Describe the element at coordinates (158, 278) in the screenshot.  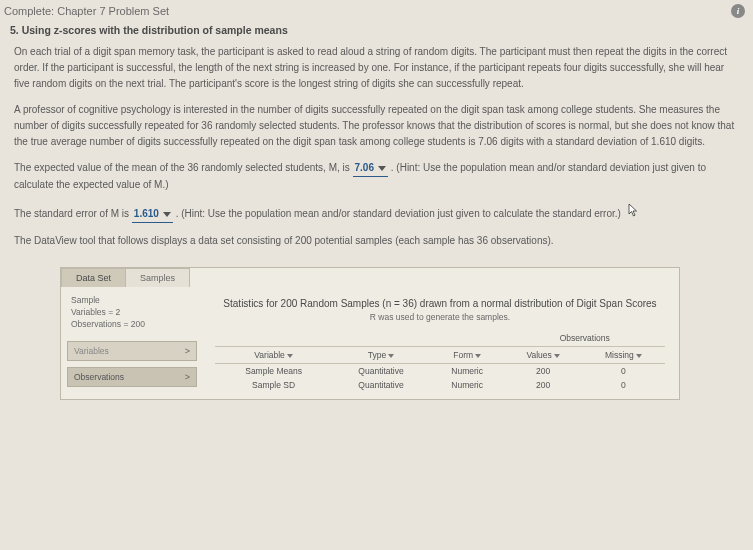
I see `tab-samples: Samples` at that location.